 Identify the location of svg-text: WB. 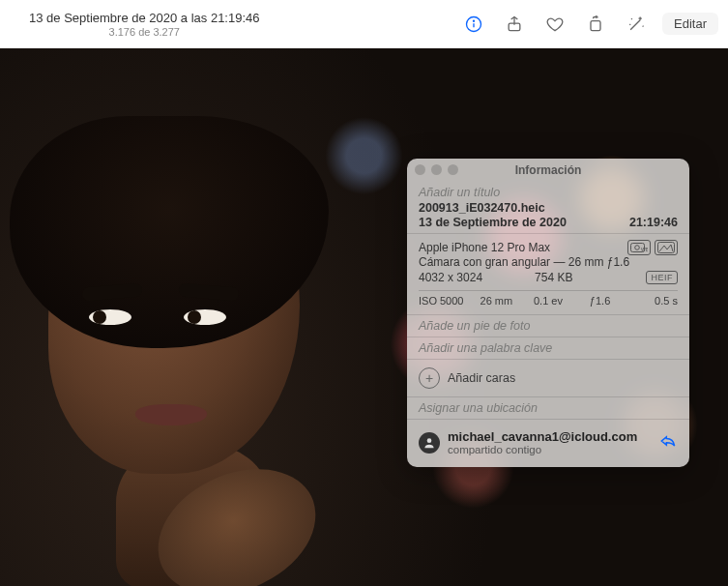
(644, 249).